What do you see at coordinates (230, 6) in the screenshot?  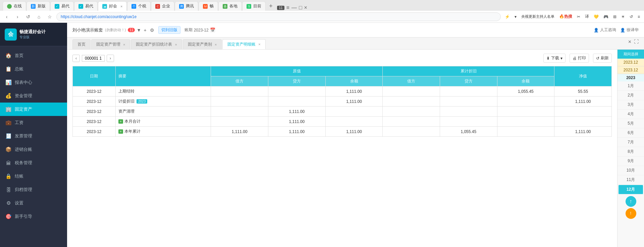 I see `browser-tab-10: 各 各地` at bounding box center [230, 6].